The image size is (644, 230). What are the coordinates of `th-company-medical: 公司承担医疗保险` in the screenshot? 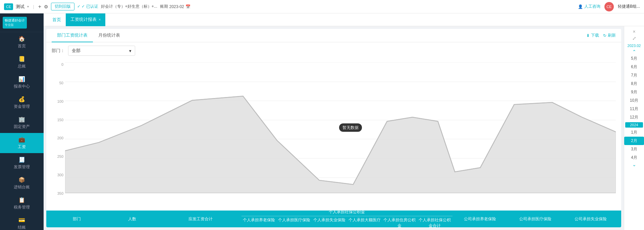 It's located at (535, 219).